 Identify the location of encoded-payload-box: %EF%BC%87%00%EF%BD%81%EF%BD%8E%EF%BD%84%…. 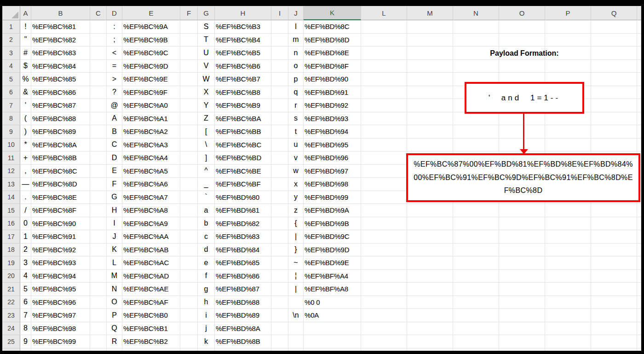
(523, 178).